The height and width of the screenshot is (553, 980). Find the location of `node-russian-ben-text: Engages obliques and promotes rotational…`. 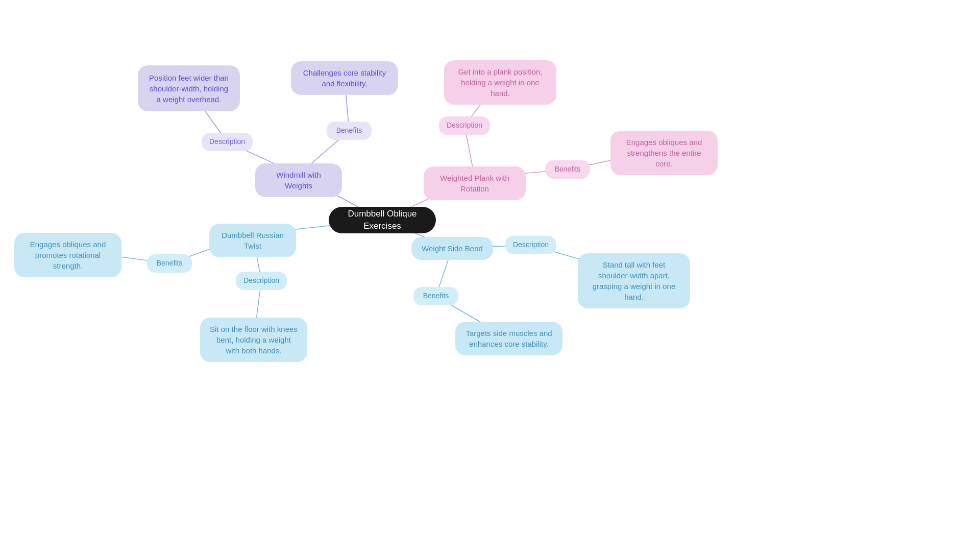

node-russian-ben-text: Engages obliques and promotes rotational… is located at coordinates (68, 255).